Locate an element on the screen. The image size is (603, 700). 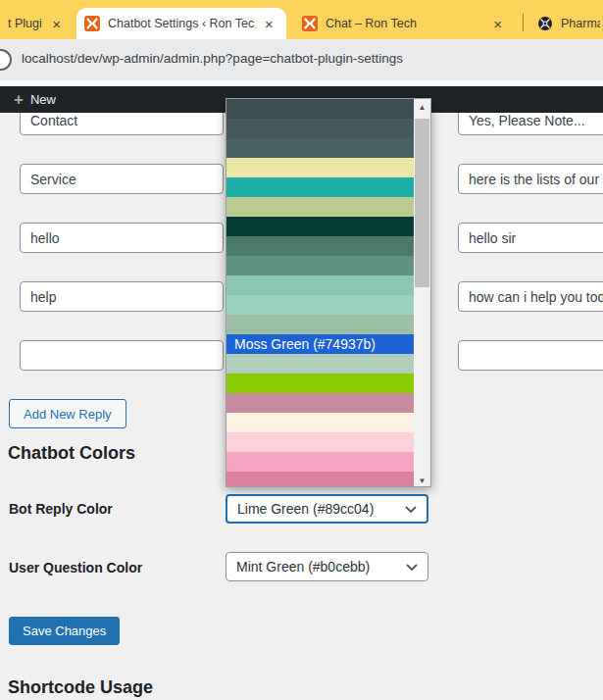
tab-separator is located at coordinates (524, 23).